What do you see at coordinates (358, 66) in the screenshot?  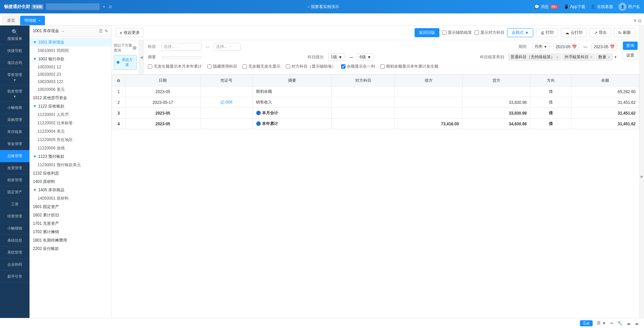 I see `check-one-col: 余额显示在一列` at bounding box center [358, 66].